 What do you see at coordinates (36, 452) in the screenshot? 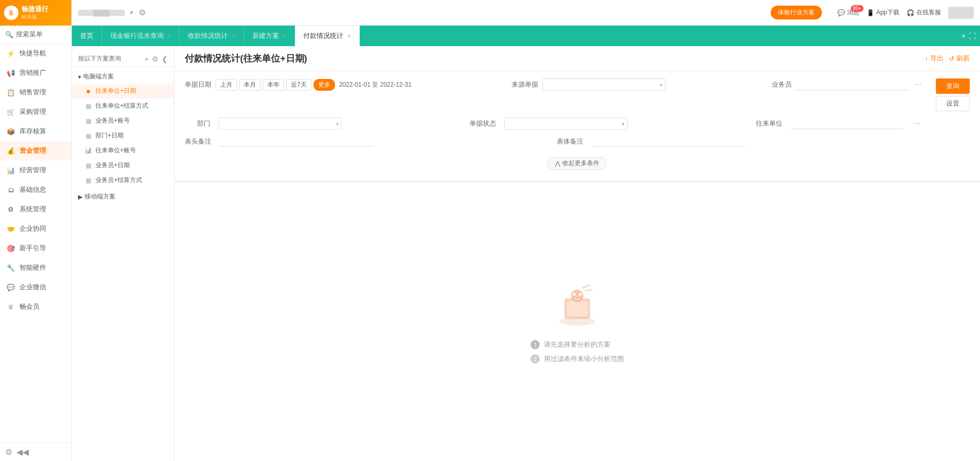
I see `sidebar-footer: ⚙ ◀◀` at bounding box center [36, 452].